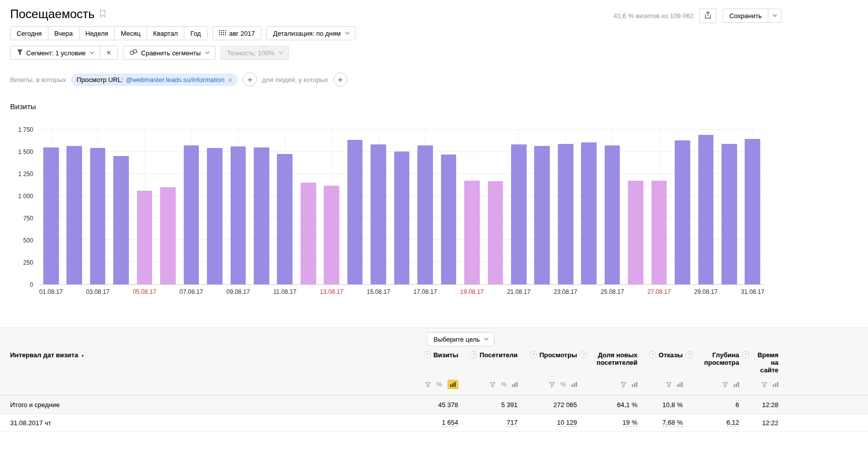 The image size is (868, 472). Describe the element at coordinates (495, 232) in the screenshot. I see `chart-bar-20.08.17` at that location.